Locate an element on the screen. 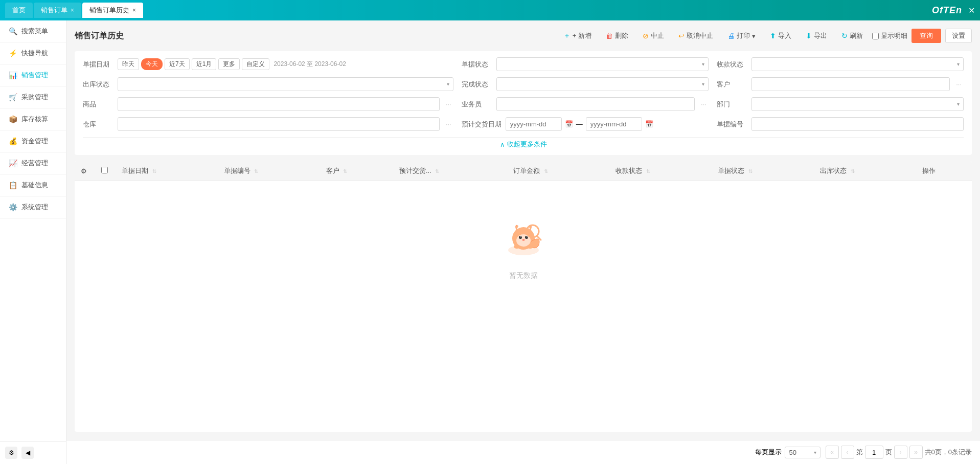 Image resolution: width=980 pixels, height=464 pixels. select-all-checkbox is located at coordinates (104, 170).